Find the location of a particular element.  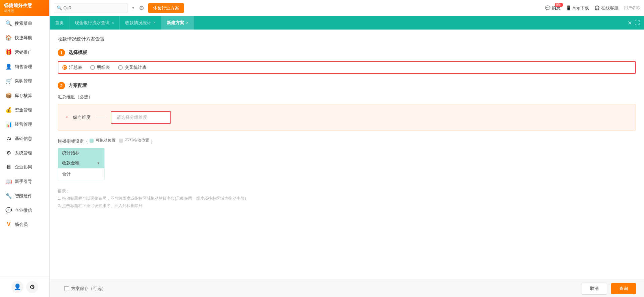

search-input is located at coordinates (94, 8).